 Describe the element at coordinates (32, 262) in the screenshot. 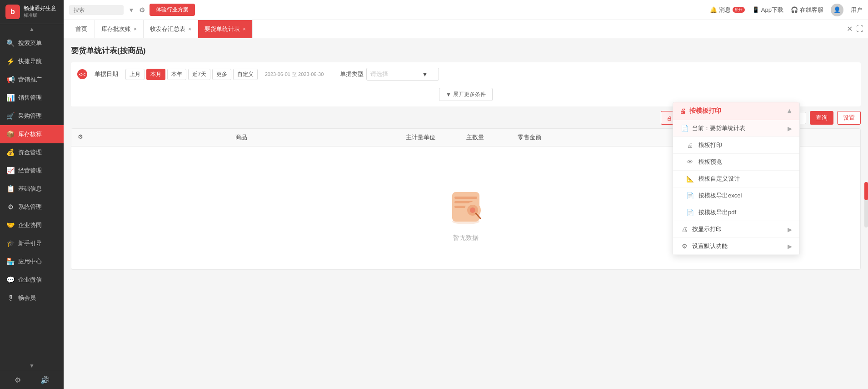

I see `sidebar-item-apps: 🏪 应用中心` at that location.